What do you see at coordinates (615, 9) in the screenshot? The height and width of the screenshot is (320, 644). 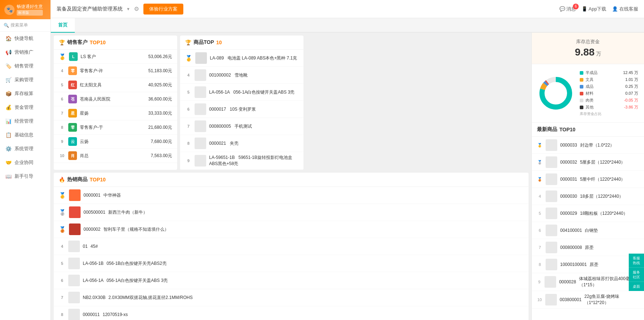 I see `service-icon: 👤` at bounding box center [615, 9].